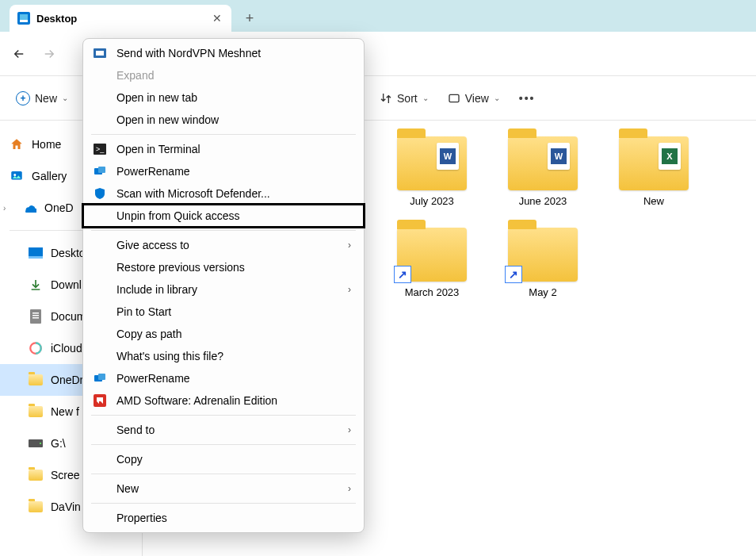  Describe the element at coordinates (36, 316) in the screenshot. I see `document-icon` at that location.